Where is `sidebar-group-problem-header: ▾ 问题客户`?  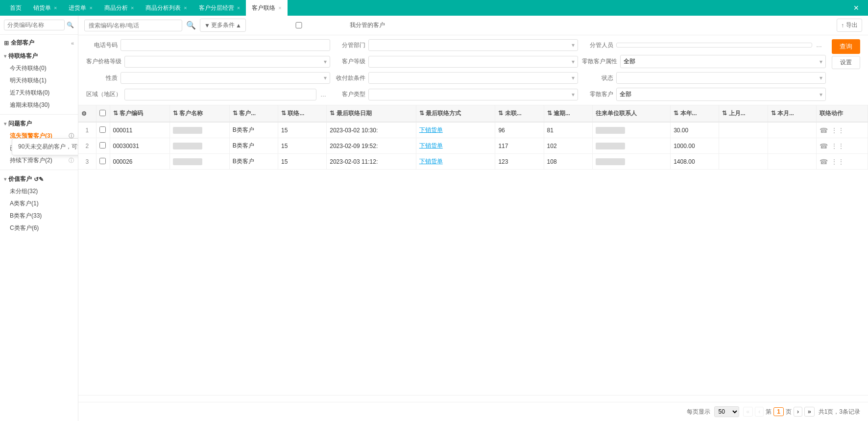
sidebar-group-problem-header: ▾ 问题客户 is located at coordinates (39, 124).